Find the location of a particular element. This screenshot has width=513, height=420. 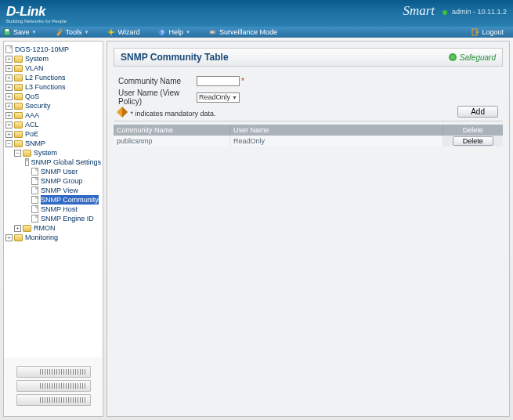

smart-logo: Smart is located at coordinates (418, 11).